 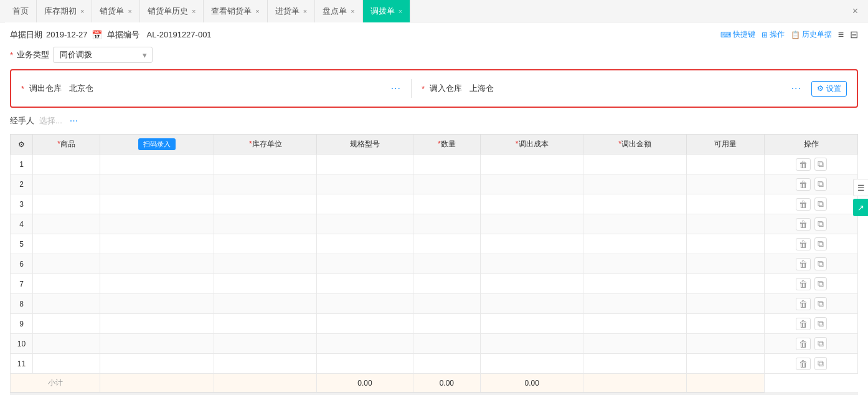 What do you see at coordinates (841, 35) in the screenshot?
I see `layout-toggle-1: ≡` at bounding box center [841, 35].